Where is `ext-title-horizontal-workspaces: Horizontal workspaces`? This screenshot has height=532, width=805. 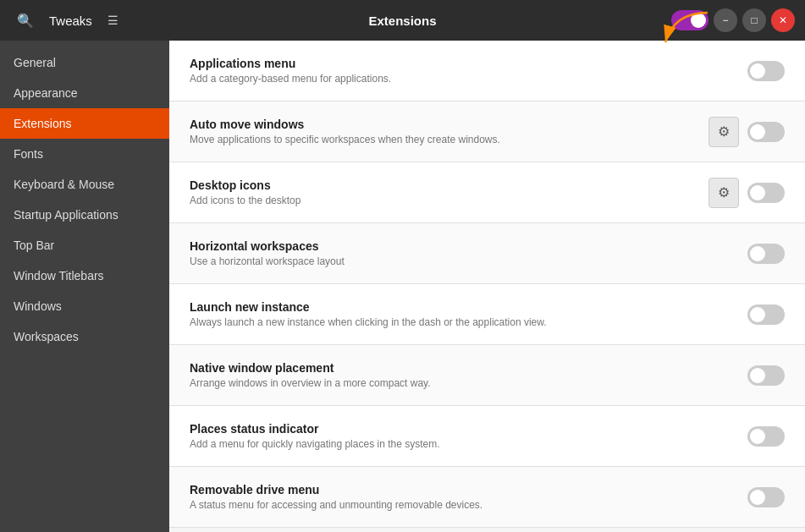
ext-title-horizontal-workspaces: Horizontal workspaces is located at coordinates (469, 246).